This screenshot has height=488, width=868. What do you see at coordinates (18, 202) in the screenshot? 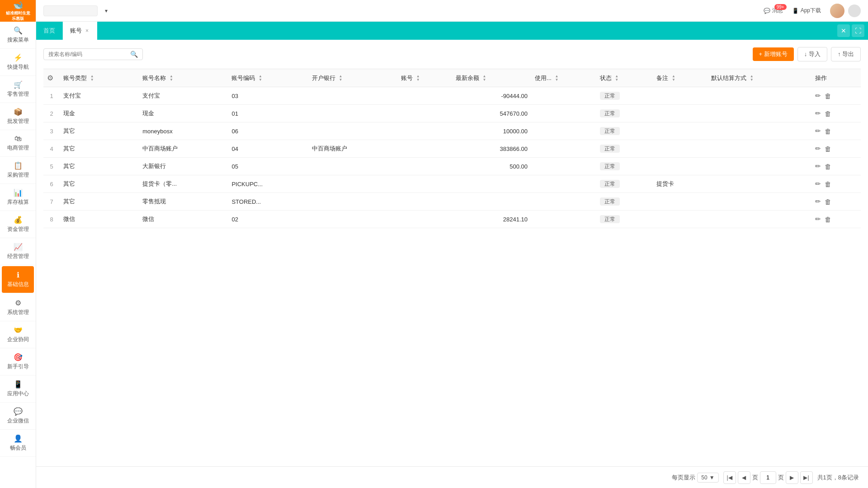
I see `nav-label-inventory: 库存核算` at bounding box center [18, 202].